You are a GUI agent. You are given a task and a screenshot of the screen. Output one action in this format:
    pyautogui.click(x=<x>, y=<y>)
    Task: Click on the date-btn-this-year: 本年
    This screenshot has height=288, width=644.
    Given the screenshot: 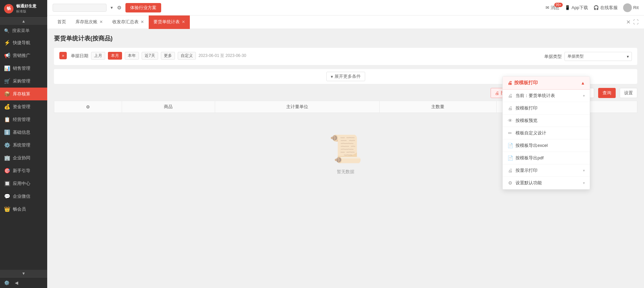 What is the action you would take?
    pyautogui.click(x=132, y=56)
    